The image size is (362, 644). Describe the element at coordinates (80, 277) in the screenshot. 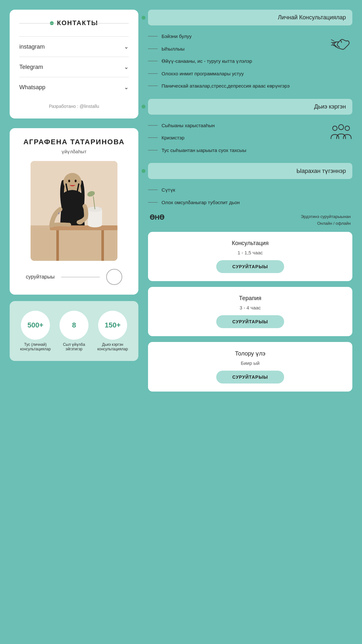

I see `consult-line` at that location.